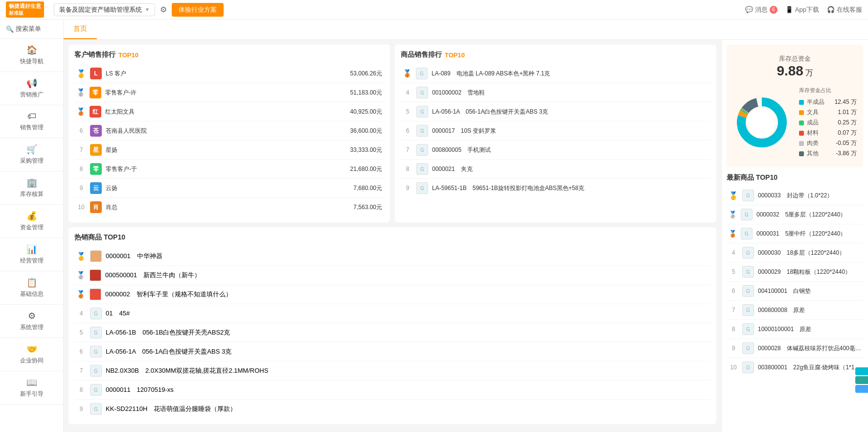 The image size is (868, 432). I want to click on list-item: 9 G KK-SD22110H 花语萌值温分腿睡袋（厚款）, so click(392, 409).